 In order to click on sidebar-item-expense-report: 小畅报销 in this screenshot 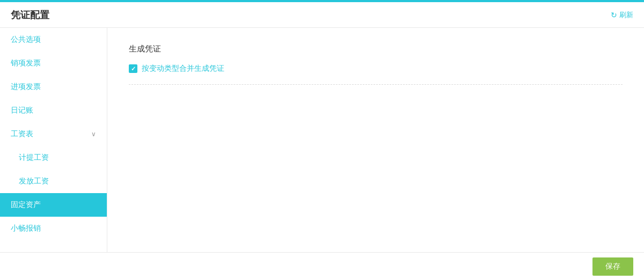, I will do `click(54, 229)`.